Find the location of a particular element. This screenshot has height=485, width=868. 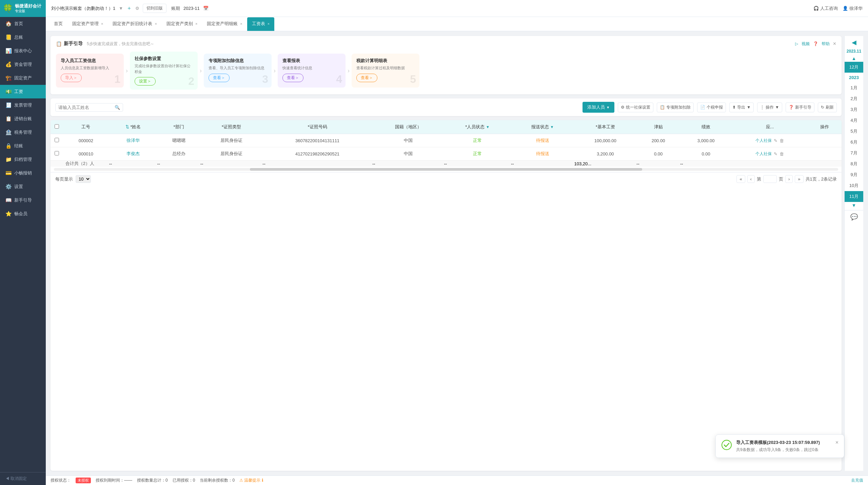

sidebar-item-invoicing: 🧾 发票管理 is located at coordinates (23, 105).